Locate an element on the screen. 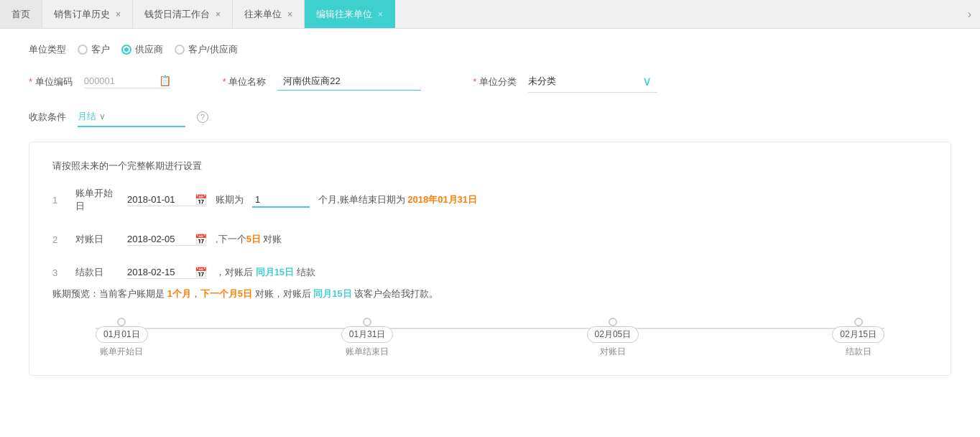 This screenshot has height=437, width=980. radio-supplier-circle is located at coordinates (126, 50).